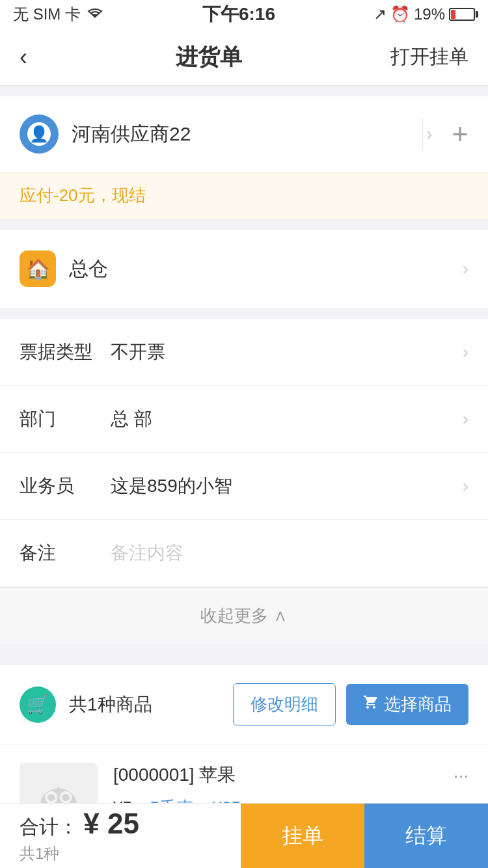  I want to click on total-main: 合计： ¥ 25, so click(120, 824).